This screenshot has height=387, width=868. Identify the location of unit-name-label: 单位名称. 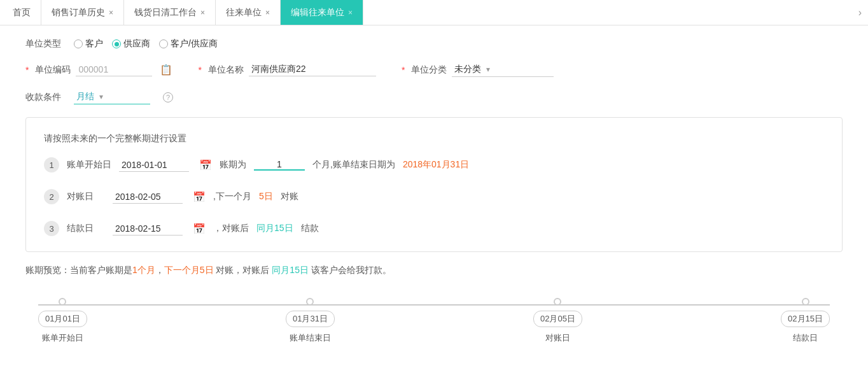
(226, 70).